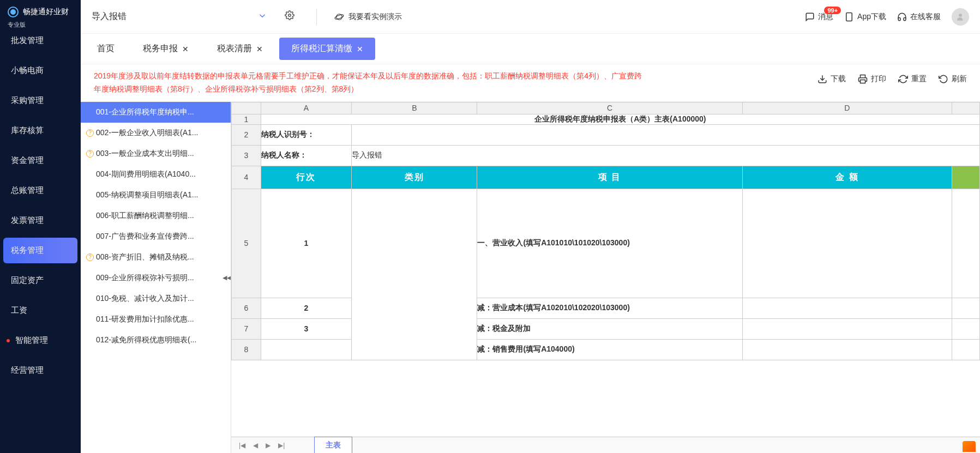 This screenshot has width=980, height=453. What do you see at coordinates (246, 135) in the screenshot?
I see `row-header-2: 2` at bounding box center [246, 135].